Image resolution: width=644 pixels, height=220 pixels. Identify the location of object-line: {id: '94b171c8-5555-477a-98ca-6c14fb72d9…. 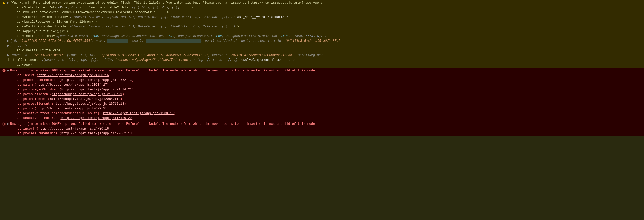
(326, 41).